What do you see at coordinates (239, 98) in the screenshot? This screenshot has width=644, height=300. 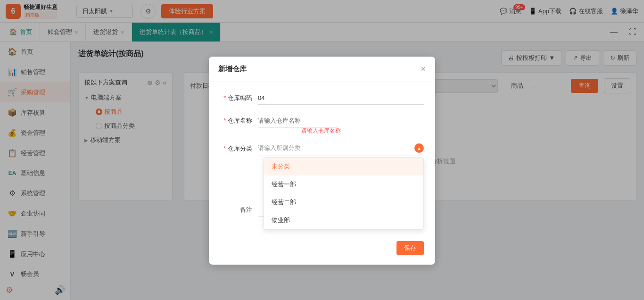 I see `code-label: * 仓库编码` at bounding box center [239, 98].